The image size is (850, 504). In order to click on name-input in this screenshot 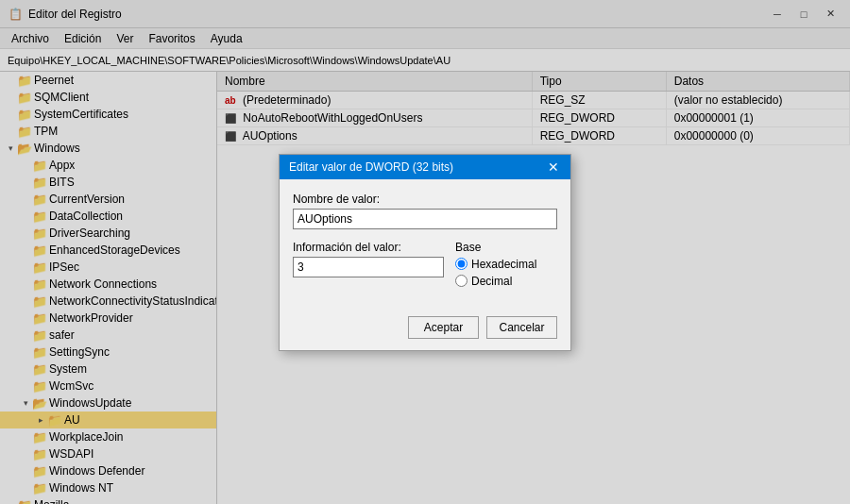, I will do `click(425, 219)`.